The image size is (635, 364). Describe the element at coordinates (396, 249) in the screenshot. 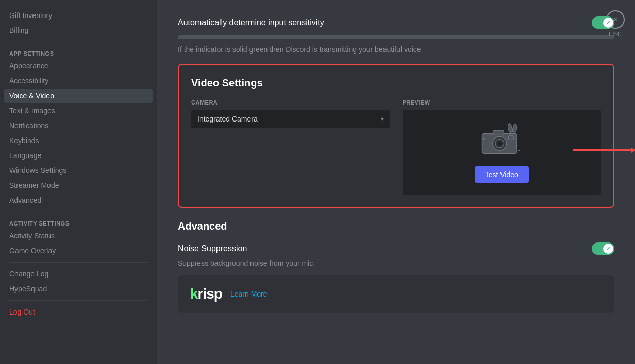

I see `noise-suppression-row: Noise Suppression` at that location.